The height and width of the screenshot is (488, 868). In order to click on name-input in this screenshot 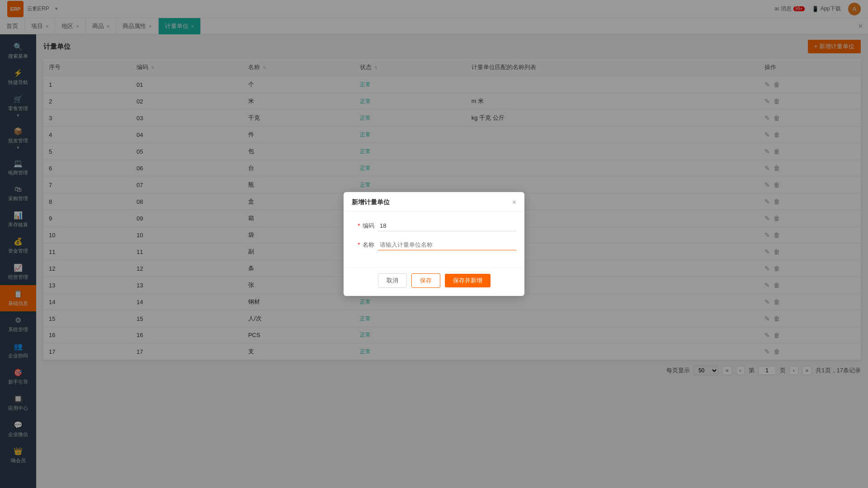, I will do `click(447, 245)`.